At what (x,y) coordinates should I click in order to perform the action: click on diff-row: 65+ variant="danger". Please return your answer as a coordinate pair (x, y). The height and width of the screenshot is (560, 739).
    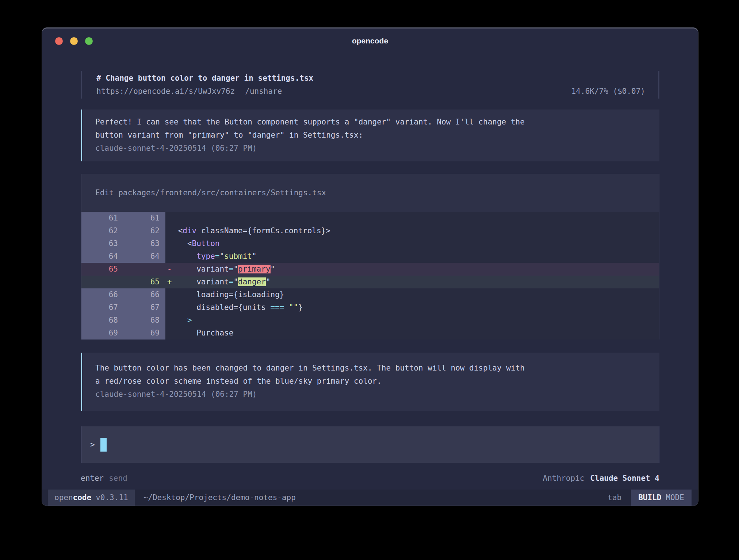
    Looking at the image, I should click on (370, 282).